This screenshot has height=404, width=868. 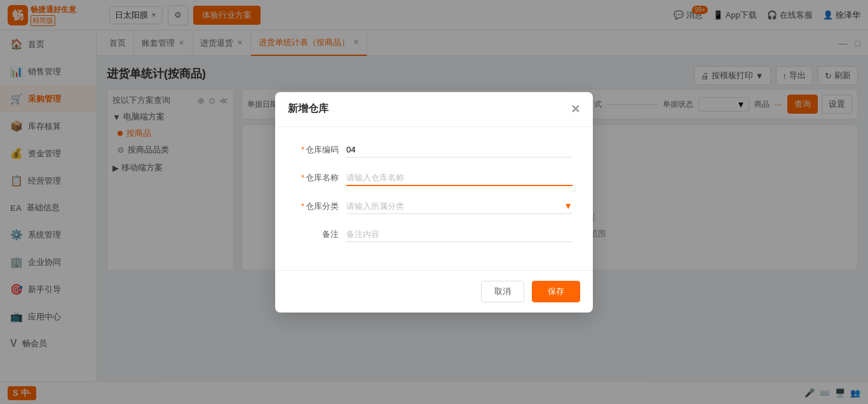 I want to click on warehouse-code-input, so click(x=459, y=150).